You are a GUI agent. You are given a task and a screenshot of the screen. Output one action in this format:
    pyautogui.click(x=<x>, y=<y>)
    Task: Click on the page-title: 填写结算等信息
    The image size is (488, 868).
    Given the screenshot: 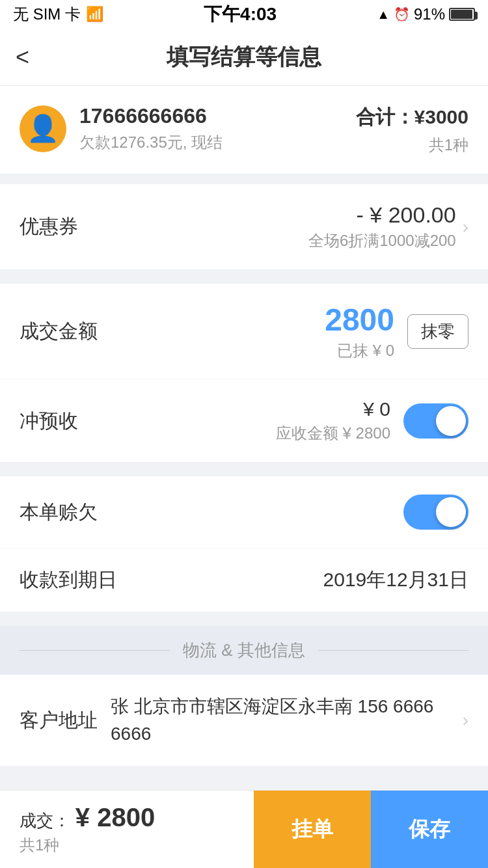 What is the action you would take?
    pyautogui.click(x=244, y=57)
    